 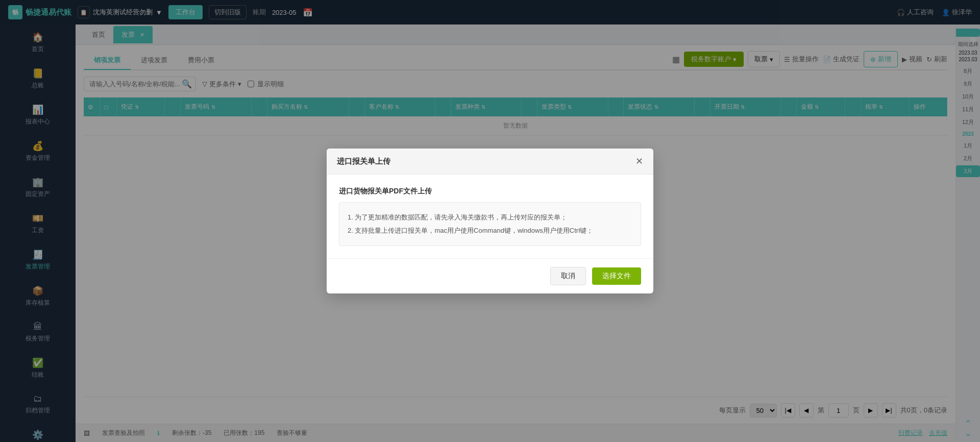 What do you see at coordinates (490, 276) in the screenshot?
I see `modal-footer: 取消 选择文件` at bounding box center [490, 276].